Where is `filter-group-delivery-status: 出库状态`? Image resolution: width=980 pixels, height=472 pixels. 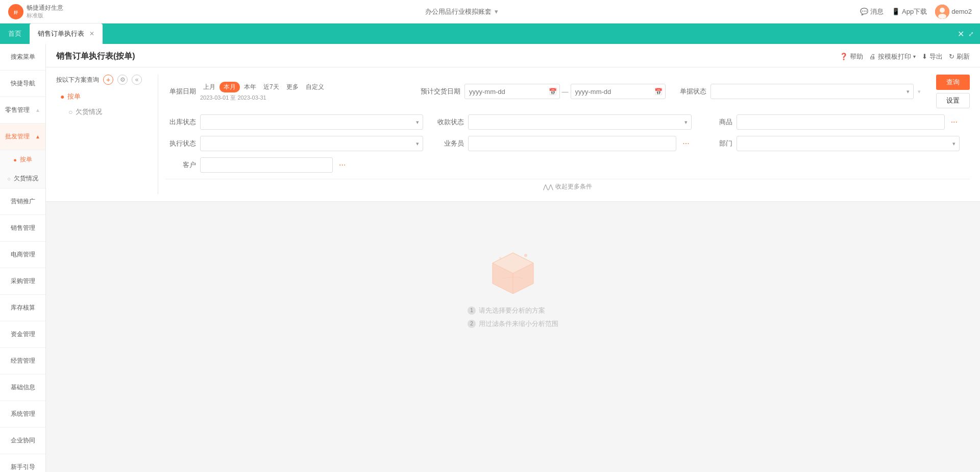
filter-group-delivery-status: 出库状态 is located at coordinates (299, 122).